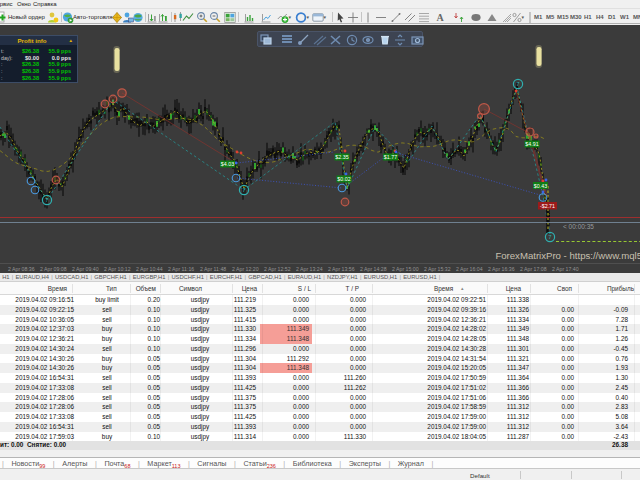 This screenshot has width=640, height=480. What do you see at coordinates (540, 186) in the screenshot?
I see `svg-text: $0.43` at bounding box center [540, 186].